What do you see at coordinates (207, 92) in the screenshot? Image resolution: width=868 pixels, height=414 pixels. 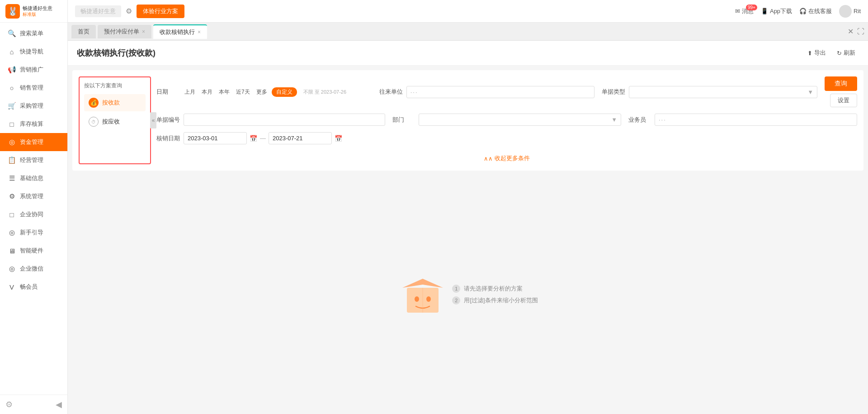 I see `quick-date-this-month: 本月` at bounding box center [207, 92].